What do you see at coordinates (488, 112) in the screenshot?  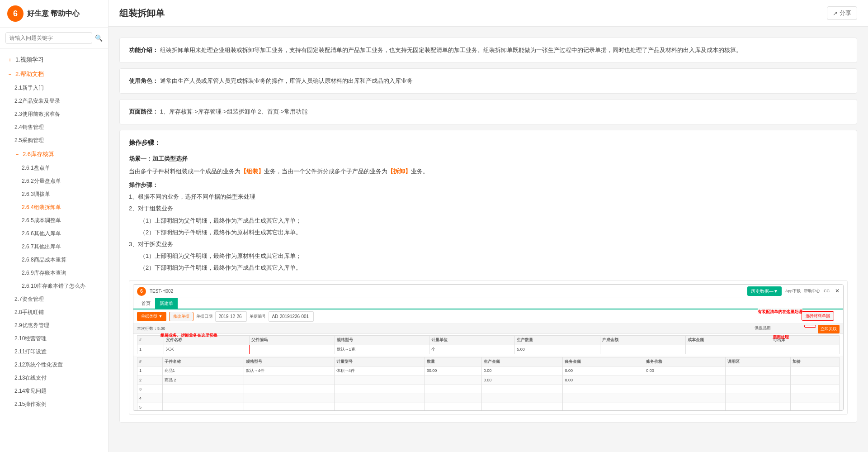 I see `path-card: 页面路径： 1、库存核算->库存管理->组装拆卸单 2、首页->常用功能` at bounding box center [488, 112].